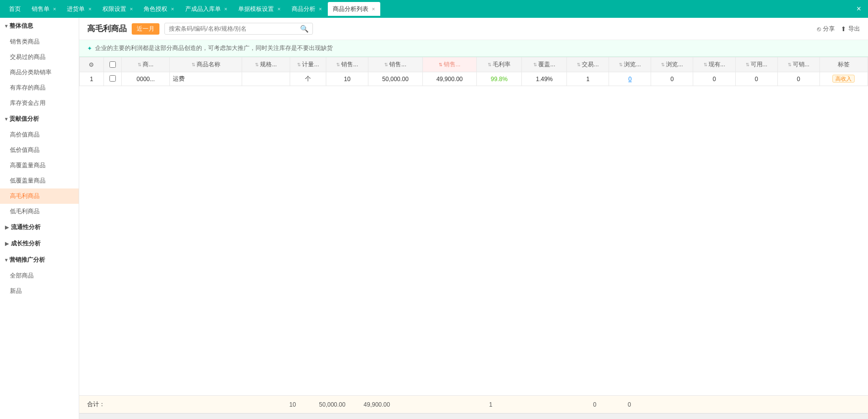 The width and height of the screenshot is (868, 419). Describe the element at coordinates (450, 65) in the screenshot. I see `col-header-sales-cost: ⇅ 销售...` at that location.